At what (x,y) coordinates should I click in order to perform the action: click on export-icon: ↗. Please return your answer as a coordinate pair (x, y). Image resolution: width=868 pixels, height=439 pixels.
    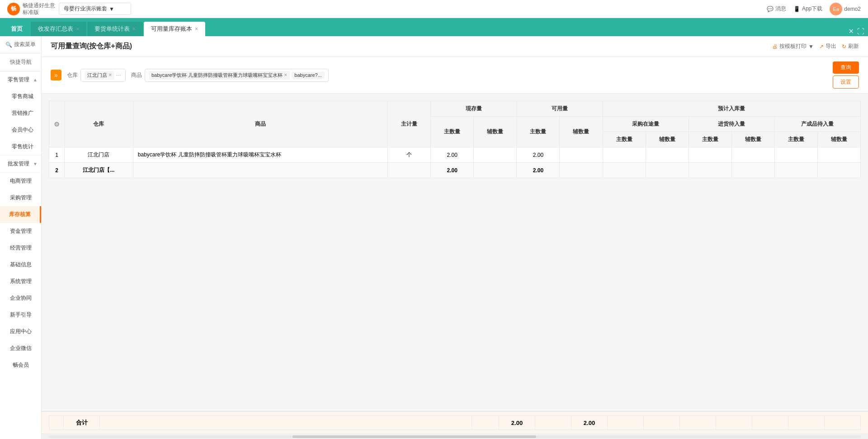
    Looking at the image, I should click on (821, 47).